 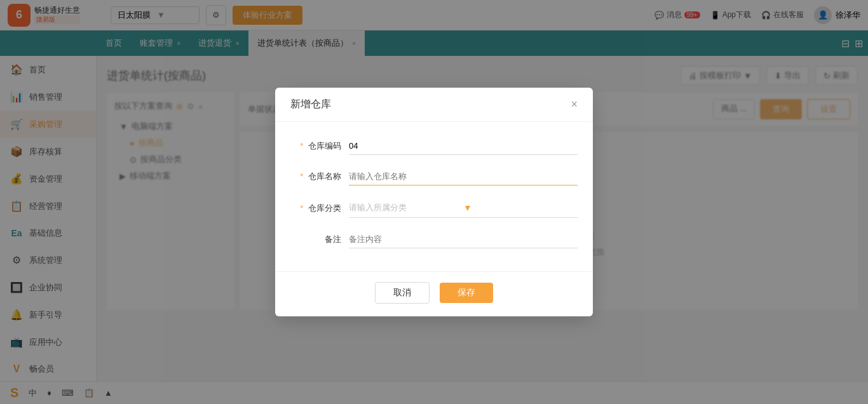 I want to click on form-row-remark: 备注, so click(x=434, y=239).